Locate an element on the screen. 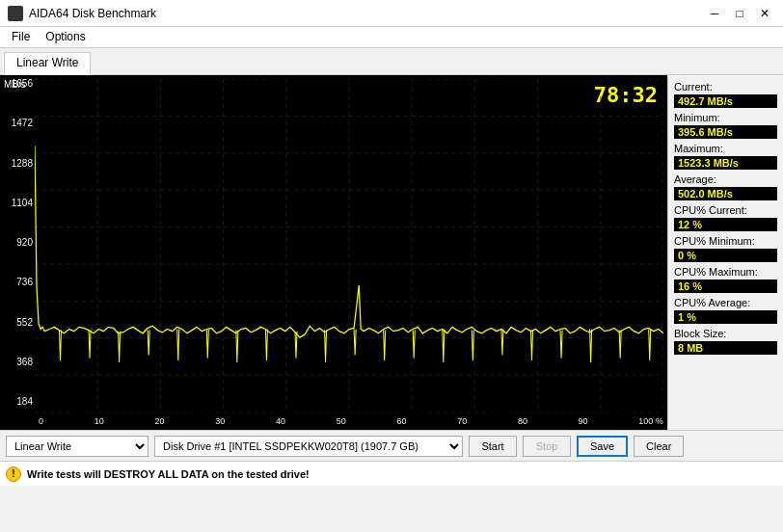  ylabel-1656: 1656 is located at coordinates (17, 84).